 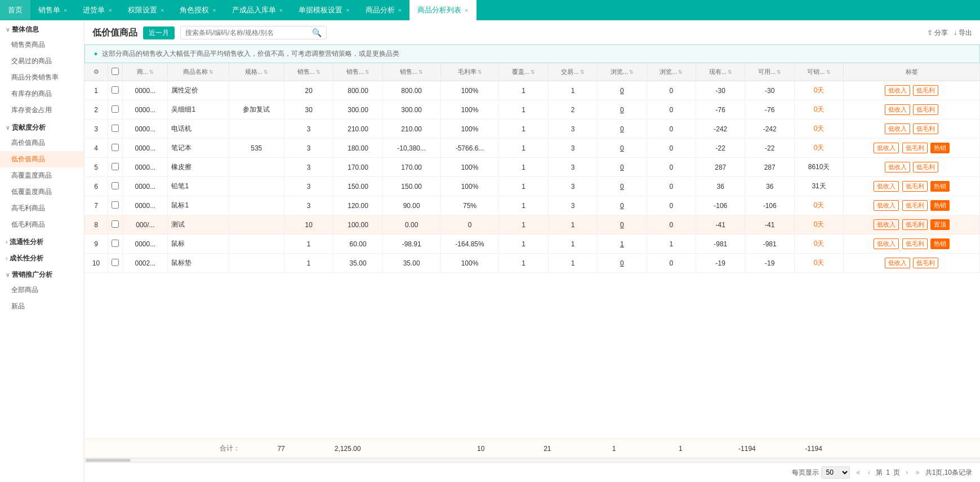 I want to click on sidebar-item-stock-capital: 库存资金占用, so click(x=42, y=110).